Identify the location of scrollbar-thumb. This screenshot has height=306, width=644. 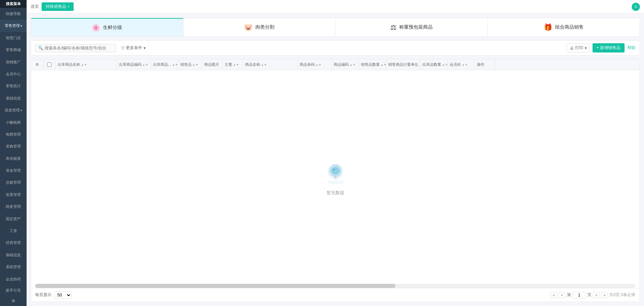
(215, 286).